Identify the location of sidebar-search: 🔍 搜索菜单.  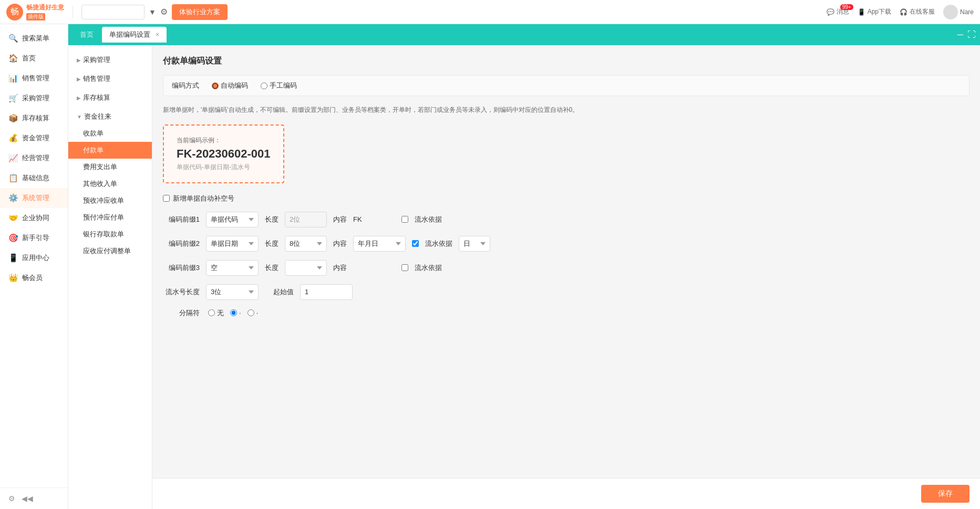
(34, 38).